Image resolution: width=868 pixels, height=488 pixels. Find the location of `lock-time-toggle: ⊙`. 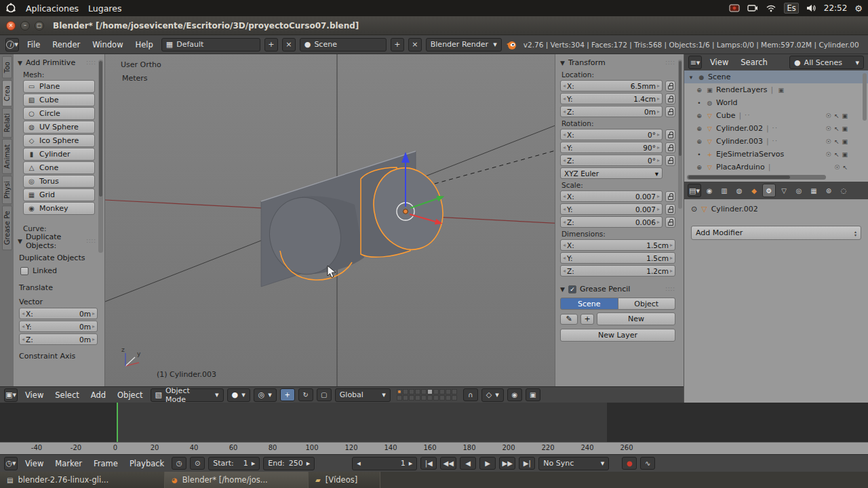

lock-time-toggle: ⊙ is located at coordinates (197, 464).